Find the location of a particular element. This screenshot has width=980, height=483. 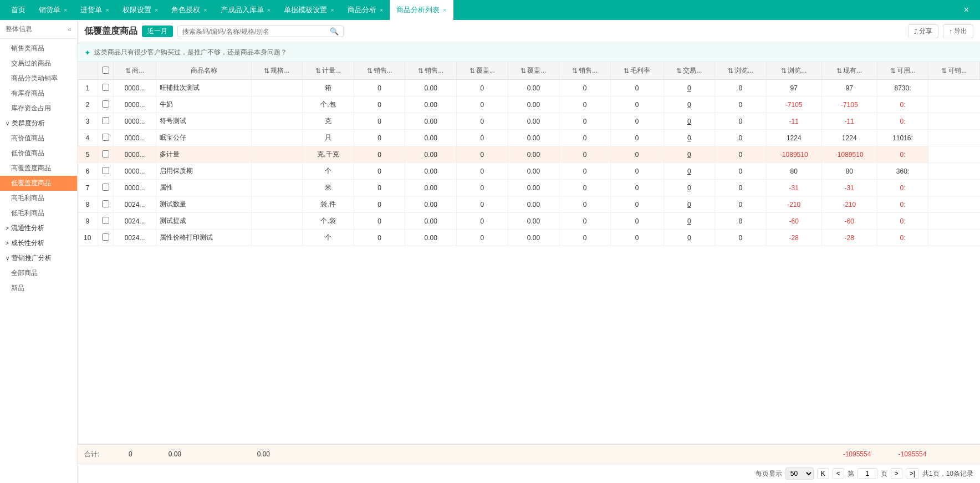

nav-analysis-close: × is located at coordinates (381, 10).